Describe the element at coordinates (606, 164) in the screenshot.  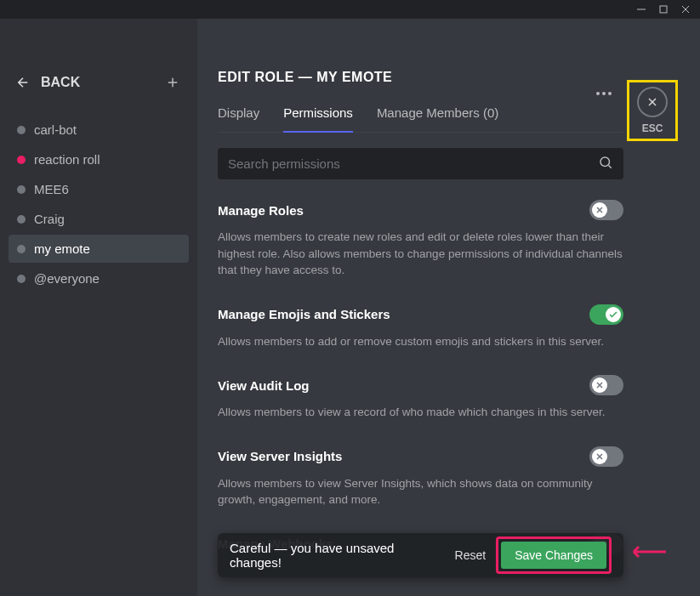
I see `search-icon` at that location.